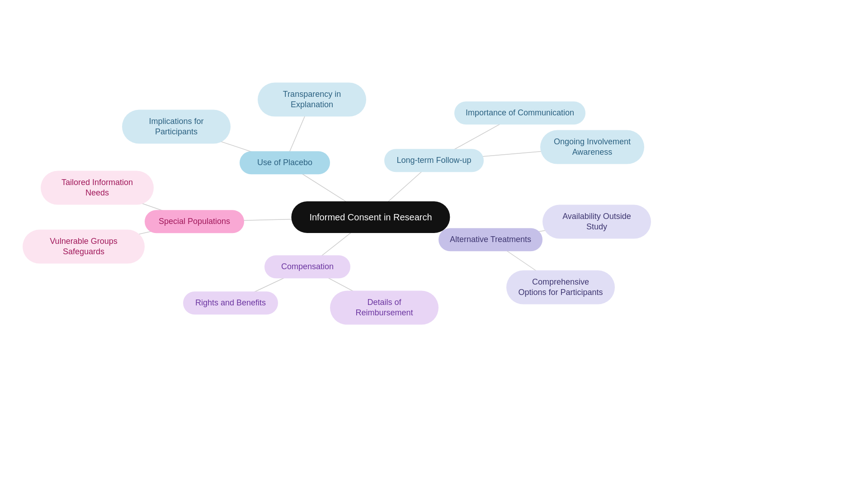 The image size is (868, 490). Describe the element at coordinates (285, 163) in the screenshot. I see `node-use-of-placebo: Use of Placebo` at that location.